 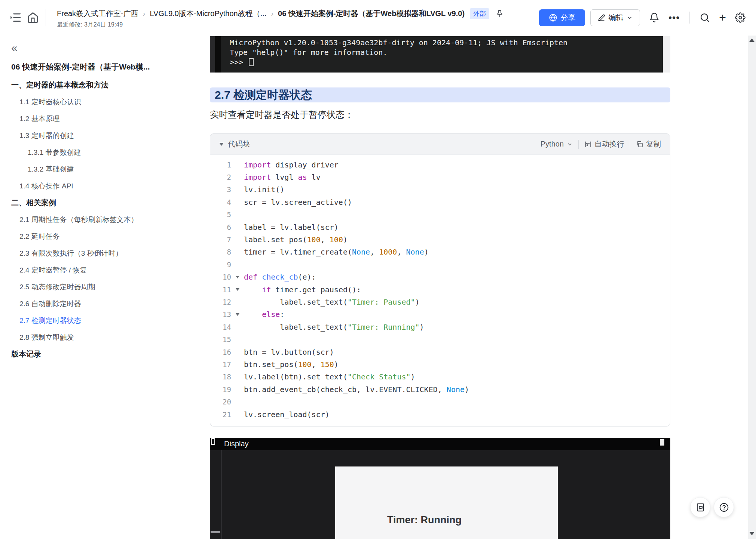 What do you see at coordinates (221, 227) in the screenshot?
I see `line-number: 6` at bounding box center [221, 227].